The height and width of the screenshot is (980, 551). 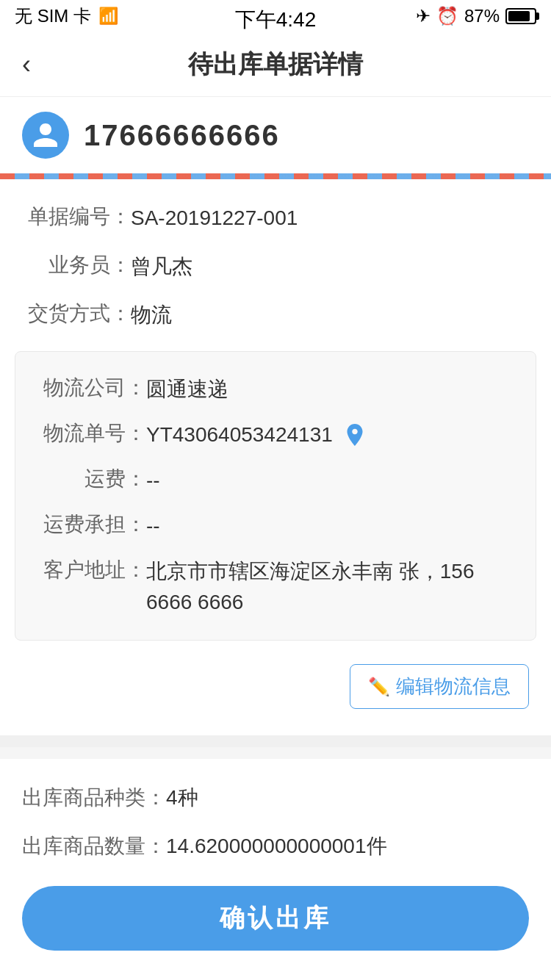 What do you see at coordinates (76, 217) in the screenshot?
I see `order-id-label: 单据编号：` at bounding box center [76, 217].